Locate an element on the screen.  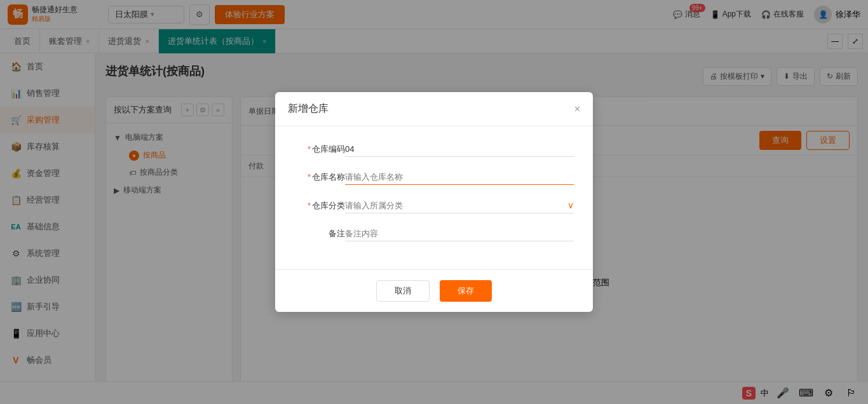
modal-title: 新增仓库 is located at coordinates (308, 109).